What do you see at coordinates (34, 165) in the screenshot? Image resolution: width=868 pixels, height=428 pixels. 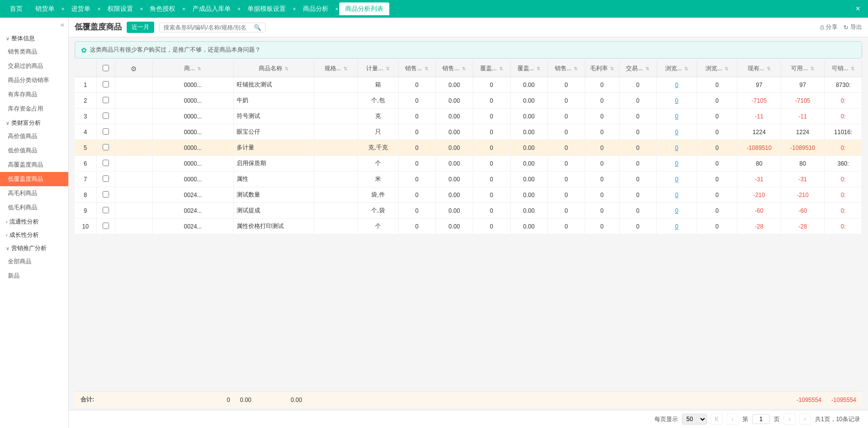 I see `sidebar-item-high-coverage: 高覆盖度商品` at bounding box center [34, 165].